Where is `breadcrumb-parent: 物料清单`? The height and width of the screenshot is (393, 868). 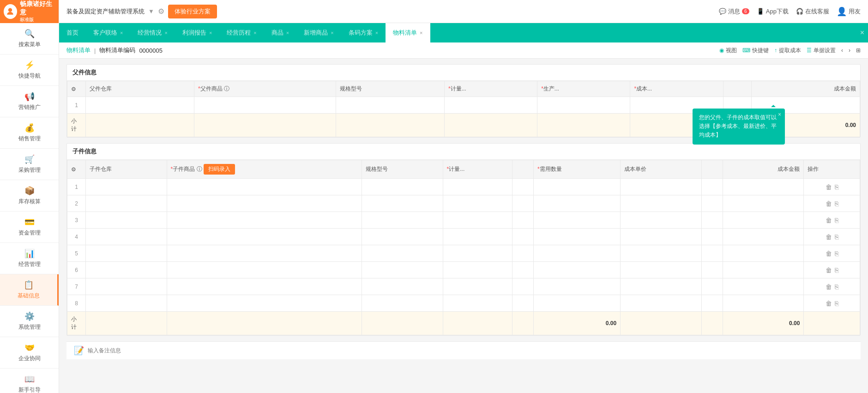 breadcrumb-parent: 物料清单 is located at coordinates (78, 50).